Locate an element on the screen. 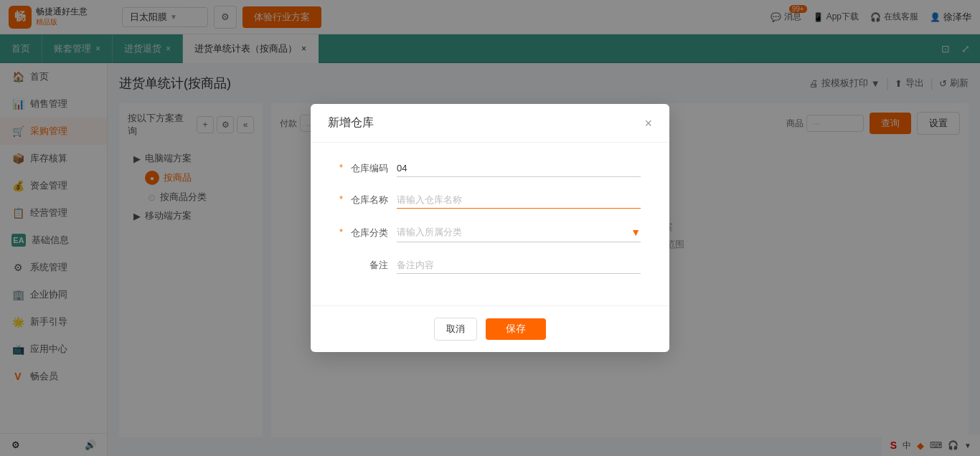  name-label: 仓库名称 is located at coordinates (368, 200).